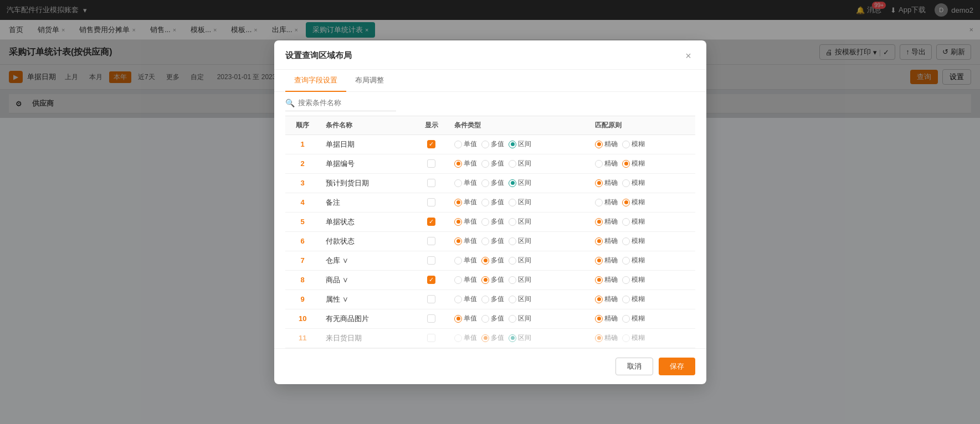 The width and height of the screenshot is (980, 424). Describe the element at coordinates (347, 103) in the screenshot. I see `search-input` at that location.